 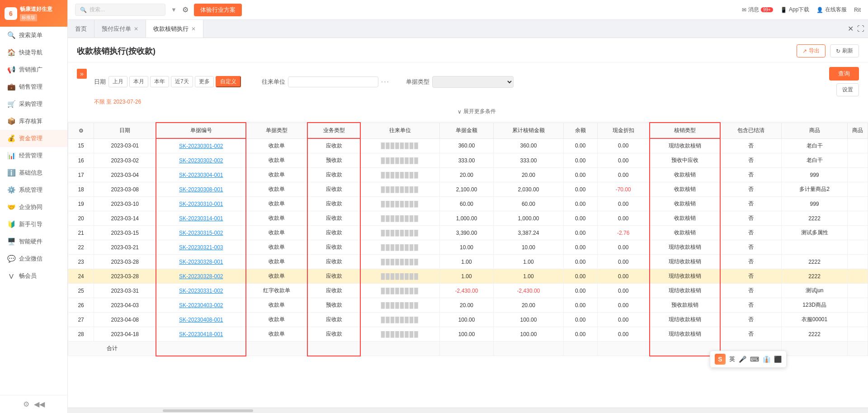 What do you see at coordinates (844, 74) in the screenshot?
I see `query-button: 查询` at bounding box center [844, 74].